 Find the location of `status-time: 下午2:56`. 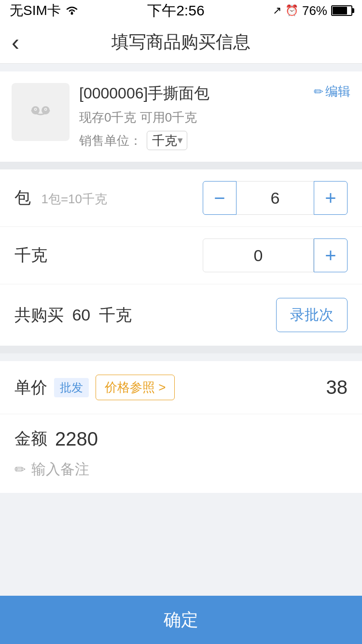

status-time: 下午2:56 is located at coordinates (176, 11).